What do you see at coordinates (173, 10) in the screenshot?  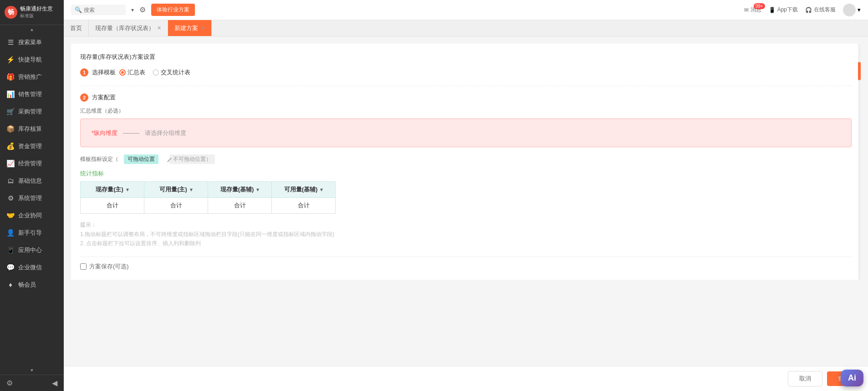 I see `trial-button: 体验行业方案` at bounding box center [173, 10].